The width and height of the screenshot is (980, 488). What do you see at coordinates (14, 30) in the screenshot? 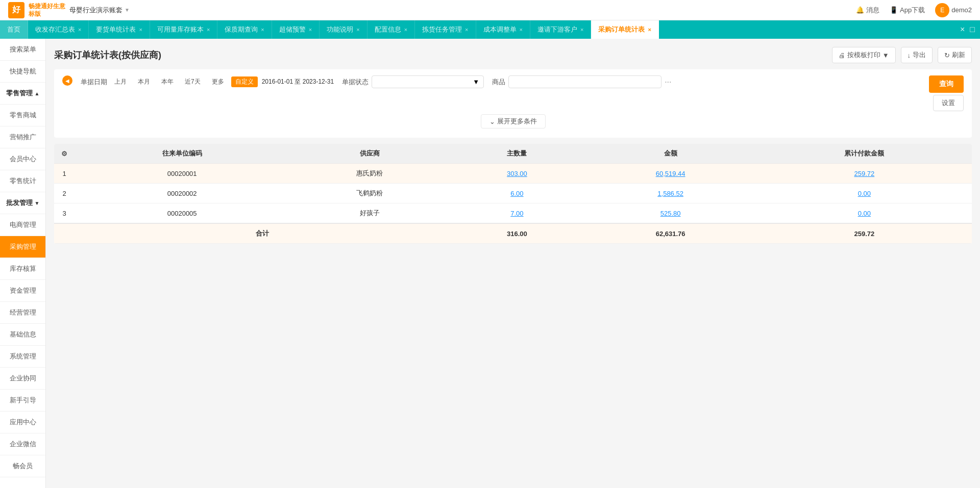
I see `tab-home: 首页` at bounding box center [14, 30].